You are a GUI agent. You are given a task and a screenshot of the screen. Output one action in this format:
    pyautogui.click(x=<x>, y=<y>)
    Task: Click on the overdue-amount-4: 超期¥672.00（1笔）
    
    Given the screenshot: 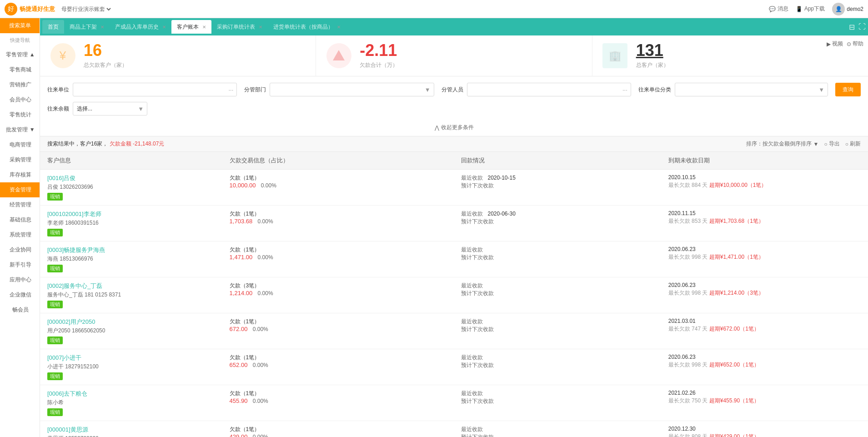 What is the action you would take?
    pyautogui.click(x=734, y=329)
    